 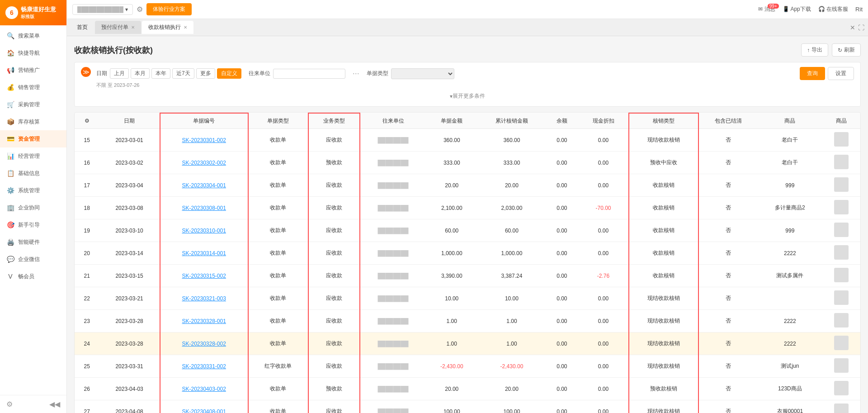 I want to click on sidebar-item-marketing: 📢营销推广, so click(x=33, y=70).